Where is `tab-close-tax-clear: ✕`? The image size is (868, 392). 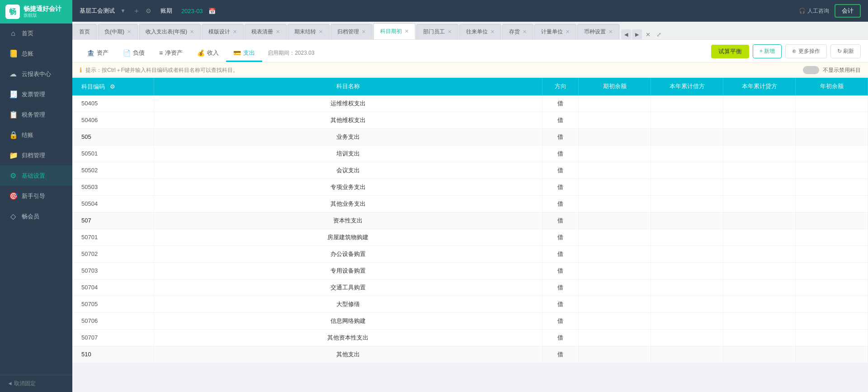 tab-close-tax-clear: ✕ is located at coordinates (278, 32).